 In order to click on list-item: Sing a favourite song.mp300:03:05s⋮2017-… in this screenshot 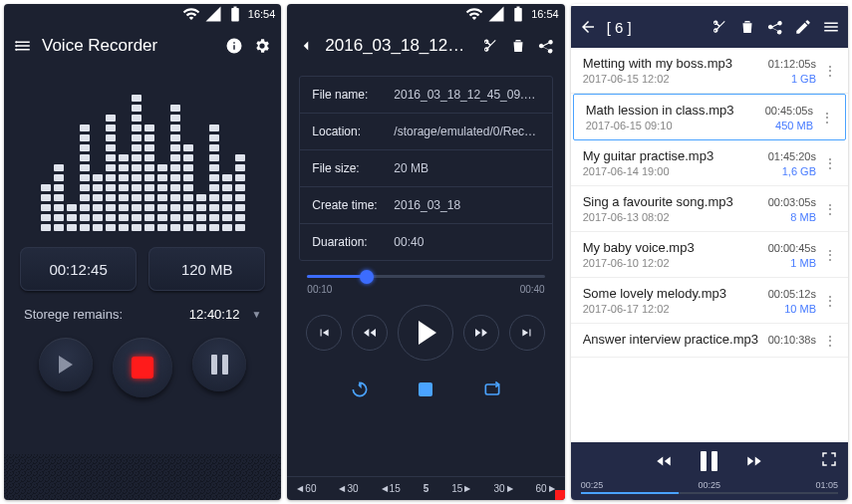, I will do `click(710, 209)`.